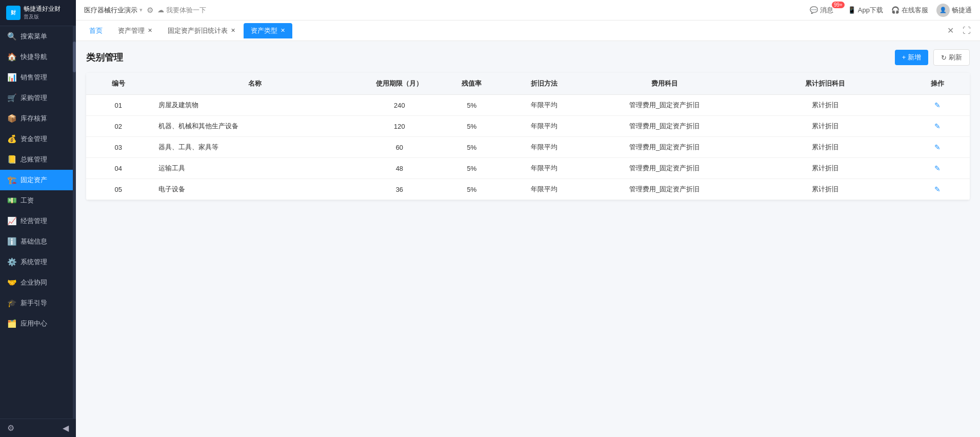 This screenshot has width=980, height=437. Describe the element at coordinates (36, 118) in the screenshot. I see `sidebar-item-inventory: 📦库存核算` at that location.